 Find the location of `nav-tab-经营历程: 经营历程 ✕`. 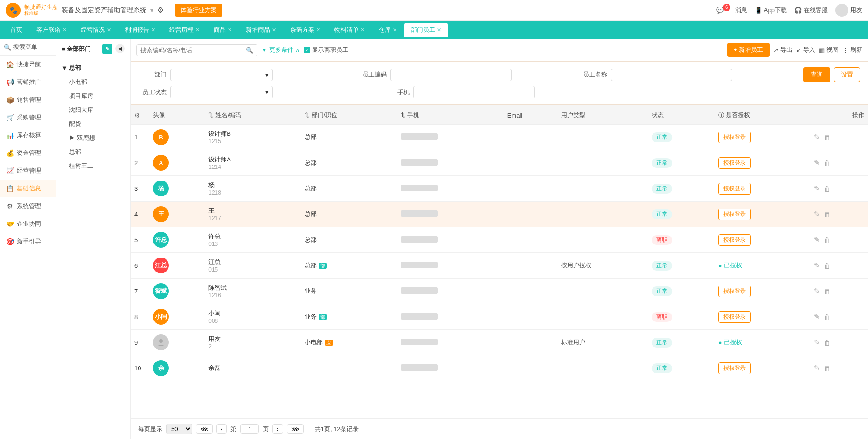

nav-tab-经营历程: 经营历程 ✕ is located at coordinates (185, 30).